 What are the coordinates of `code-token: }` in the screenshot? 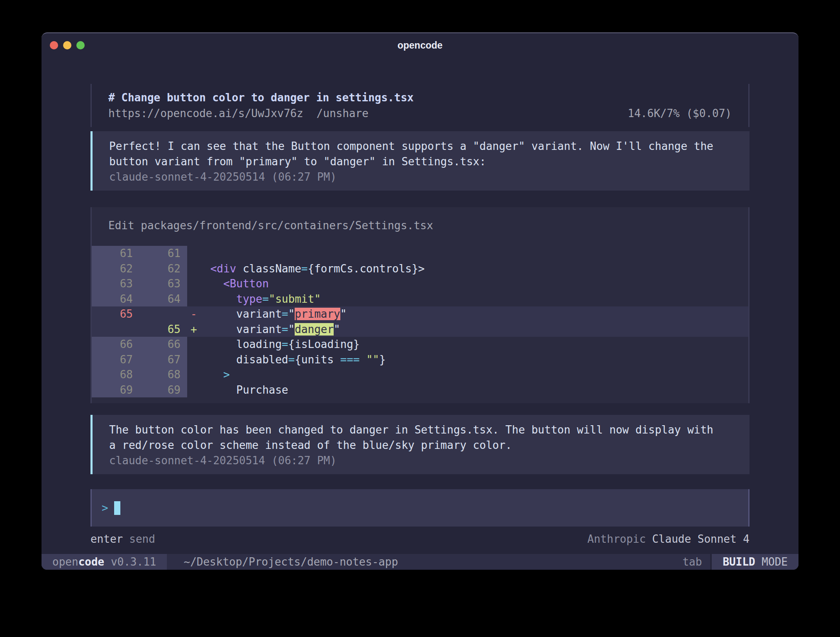 It's located at (383, 360).